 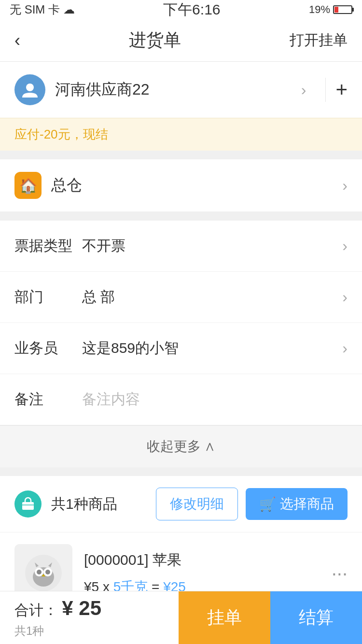 I want to click on products-icon, so click(x=28, y=504).